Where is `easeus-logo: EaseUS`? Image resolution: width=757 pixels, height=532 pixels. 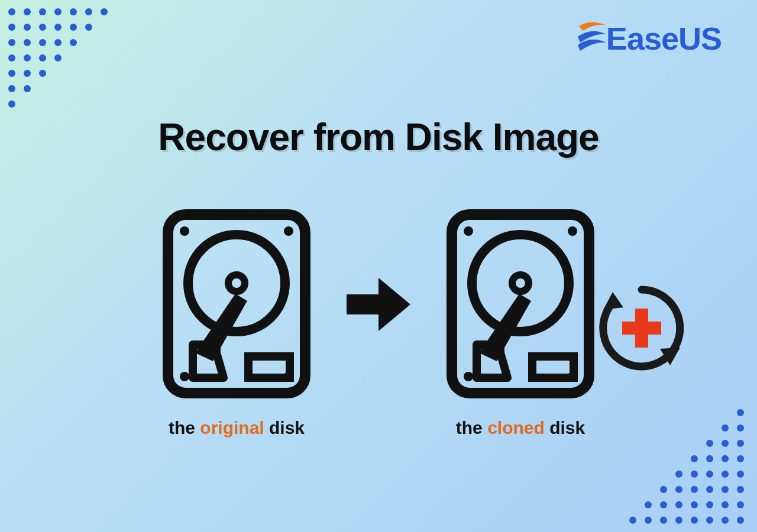
easeus-logo: EaseUS is located at coordinates (648, 38).